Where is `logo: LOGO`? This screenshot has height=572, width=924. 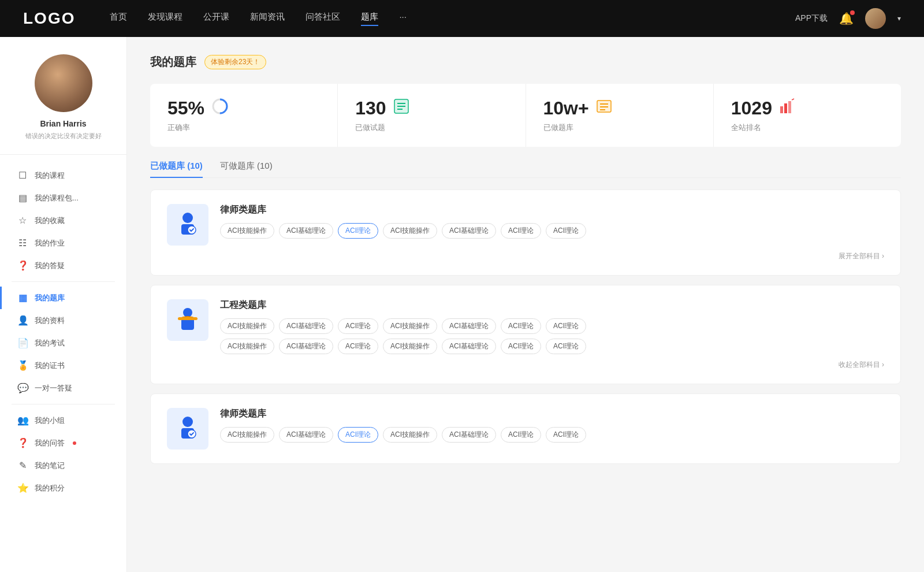
logo: LOGO is located at coordinates (49, 18).